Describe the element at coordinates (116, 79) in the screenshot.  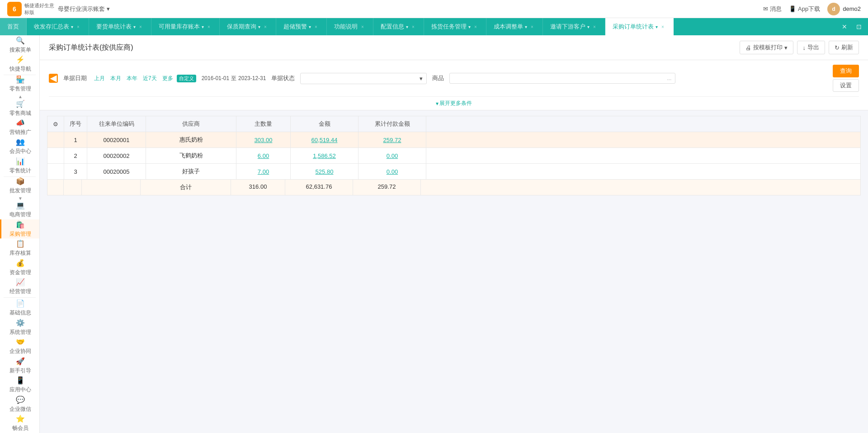
I see `this-month-btn: 本月` at that location.